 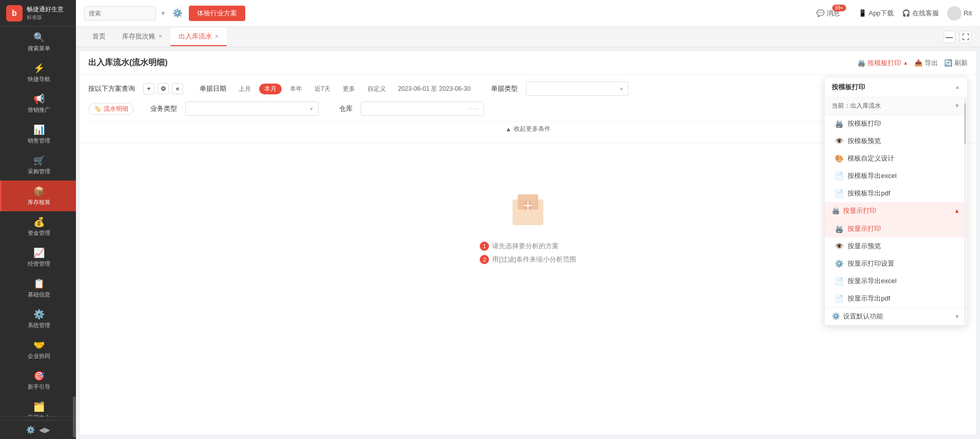 What do you see at coordinates (38, 165) in the screenshot?
I see `sidebar-item-purchase: 🛒 采购管理` at bounding box center [38, 165].